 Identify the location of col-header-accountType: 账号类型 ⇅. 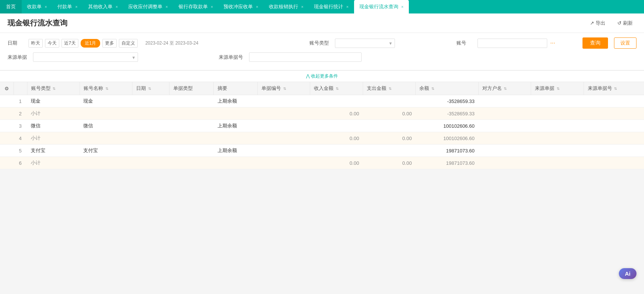
(53, 88).